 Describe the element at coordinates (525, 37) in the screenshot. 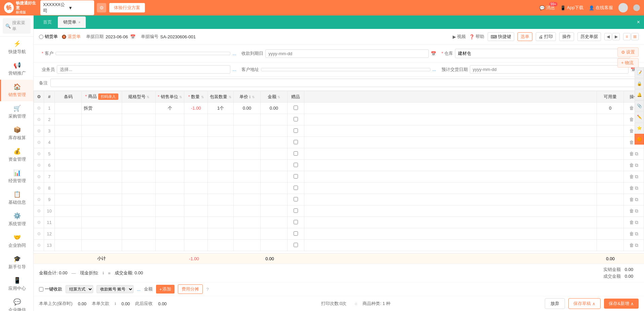

I see `select-btn: 选单` at that location.